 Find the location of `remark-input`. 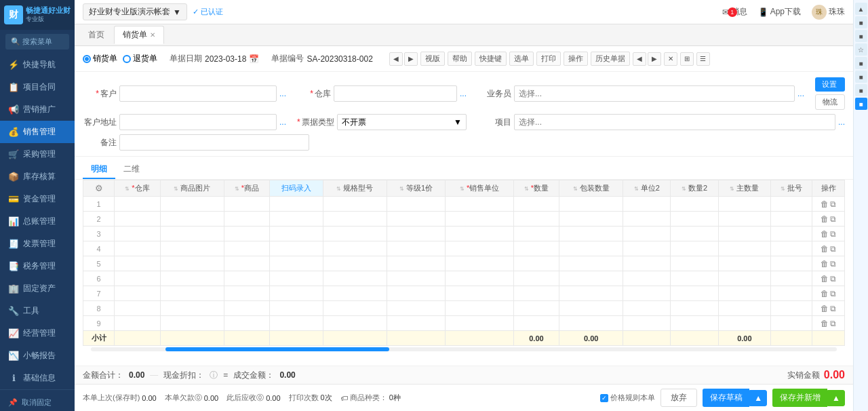

remark-input is located at coordinates (214, 142).